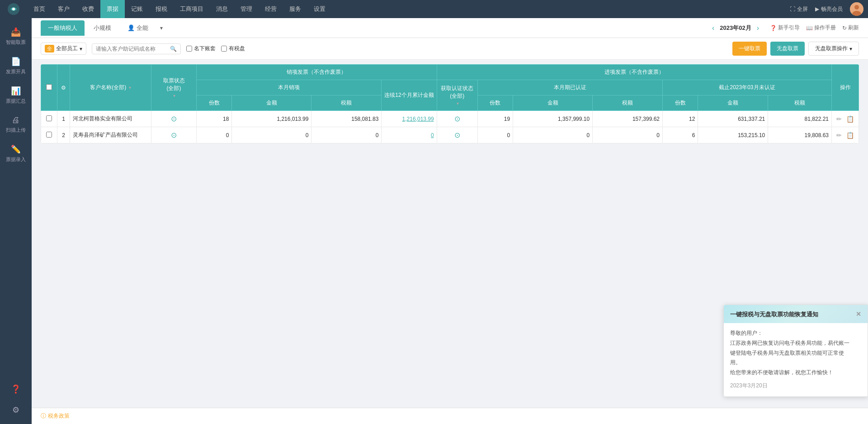 This screenshot has height=424, width=868. What do you see at coordinates (785, 28) in the screenshot?
I see `new-guide-btn: ❓ 新手引导` at bounding box center [785, 28].